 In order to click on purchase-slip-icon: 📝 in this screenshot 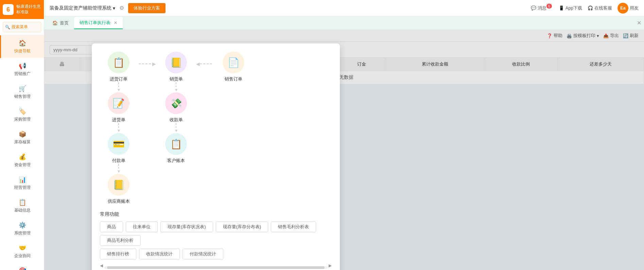, I will do `click(119, 103)`.